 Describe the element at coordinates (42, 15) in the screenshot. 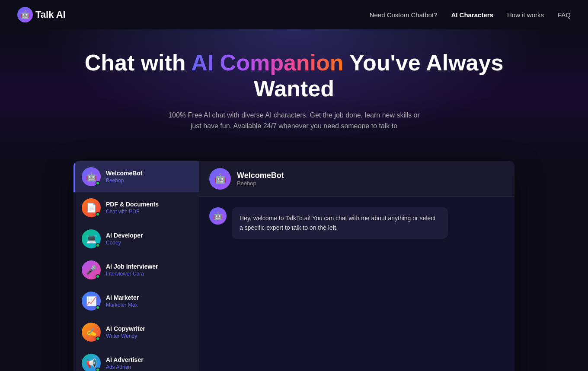

I see `logo: 🤖 Talk AI` at that location.